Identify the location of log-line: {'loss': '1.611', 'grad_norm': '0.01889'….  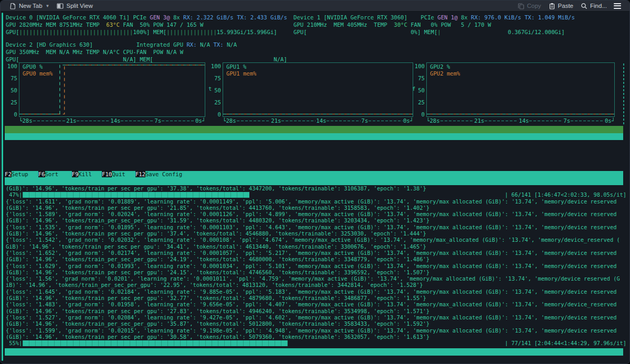
(316, 201).